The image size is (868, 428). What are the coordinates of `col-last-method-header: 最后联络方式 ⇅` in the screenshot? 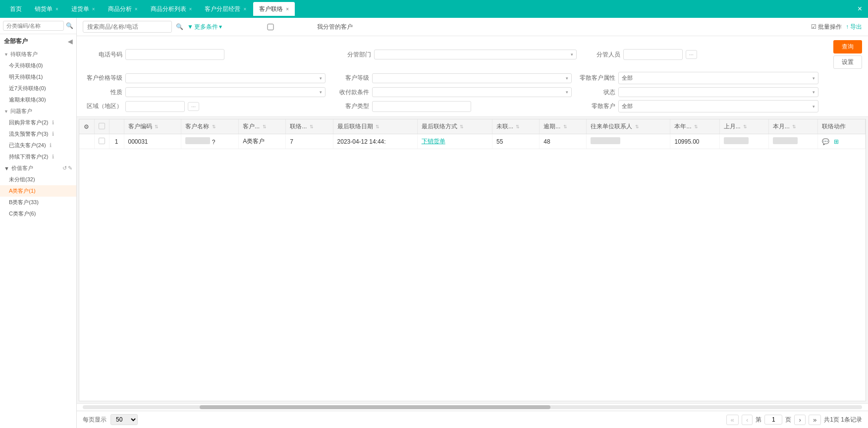 It's located at (455, 127).